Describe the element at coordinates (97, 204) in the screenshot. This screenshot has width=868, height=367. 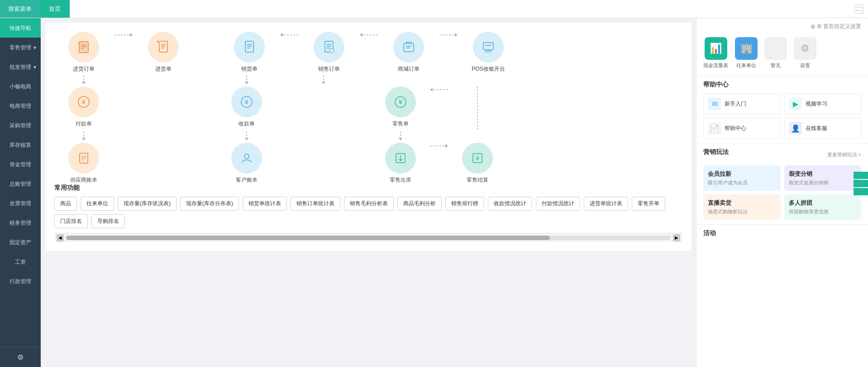
I see `func-btn-往来单位: 往来单位` at that location.